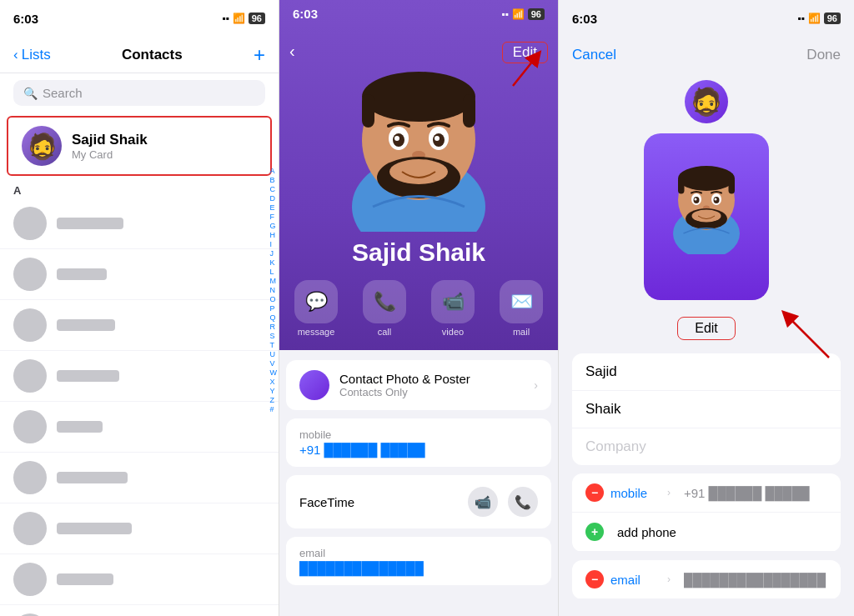  Describe the element at coordinates (706, 372) in the screenshot. I see `first-name-field: Sajid` at that location.